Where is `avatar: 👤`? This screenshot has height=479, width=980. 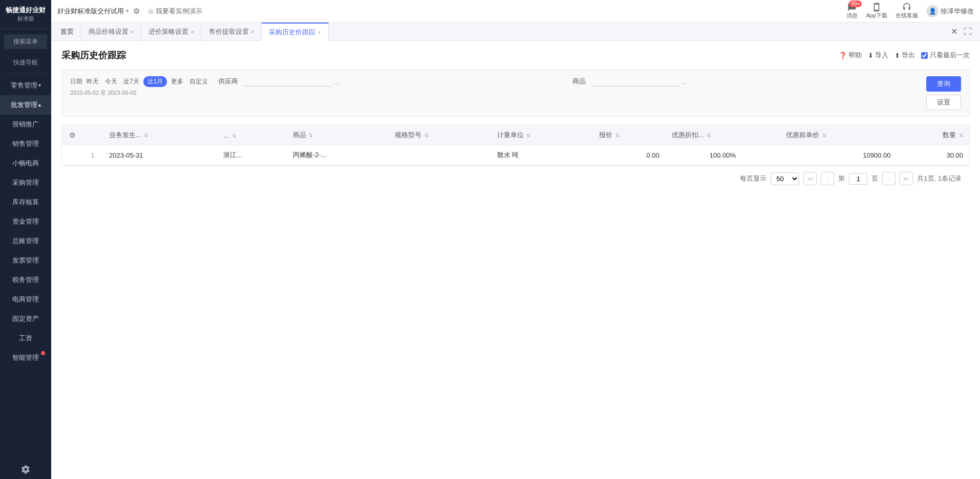 avatar: 👤 is located at coordinates (932, 11).